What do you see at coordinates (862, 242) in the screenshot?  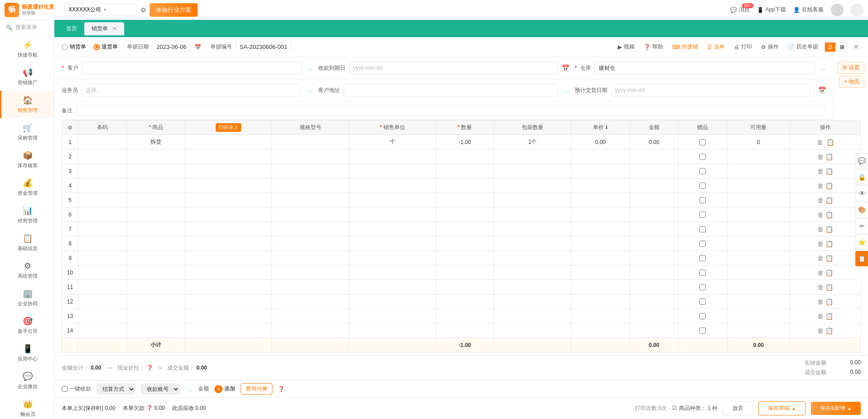 I see `float-star-btn: ⭐` at bounding box center [862, 242].